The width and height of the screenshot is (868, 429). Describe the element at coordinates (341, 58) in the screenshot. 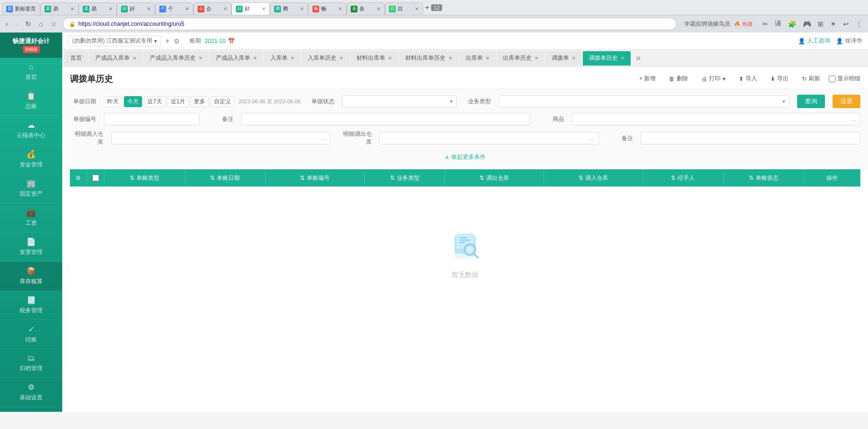

I see `tab-close-5: ✕` at that location.